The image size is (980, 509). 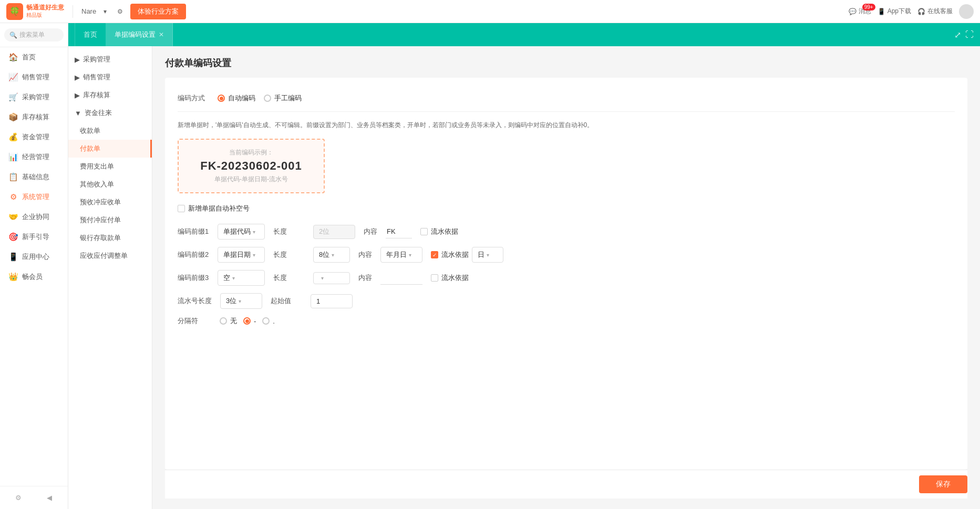 What do you see at coordinates (935, 12) in the screenshot?
I see `online-service-btn: 🎧 在线客服` at bounding box center [935, 12].